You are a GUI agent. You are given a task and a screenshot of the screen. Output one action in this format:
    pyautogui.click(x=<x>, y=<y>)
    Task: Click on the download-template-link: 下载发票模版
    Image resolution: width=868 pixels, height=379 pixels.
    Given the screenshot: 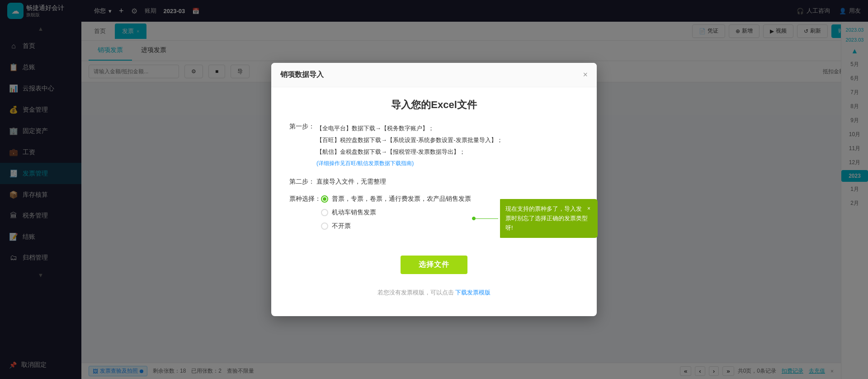 What is the action you would take?
    pyautogui.click(x=473, y=292)
    